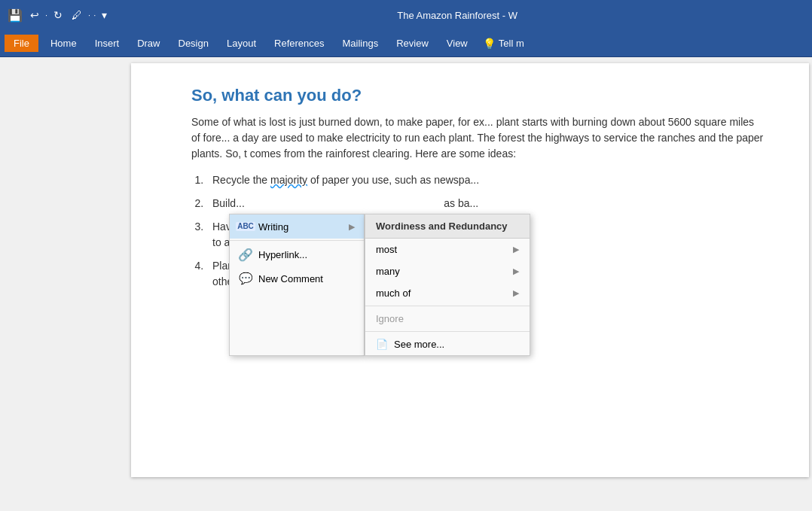  What do you see at coordinates (456, 345) in the screenshot?
I see `see-more-label: See more...` at bounding box center [456, 345].